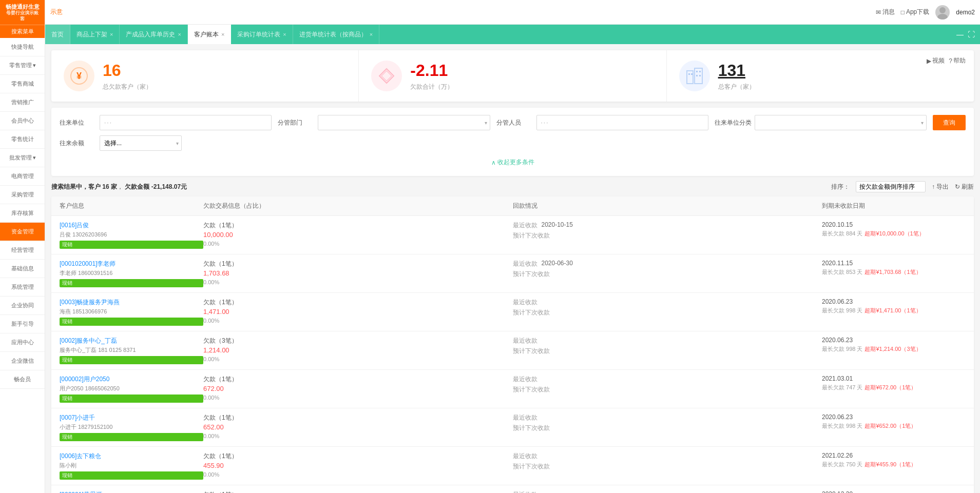 The height and width of the screenshot is (493, 980). What do you see at coordinates (940, 187) in the screenshot?
I see `export-button: ↑ 导出` at bounding box center [940, 187].